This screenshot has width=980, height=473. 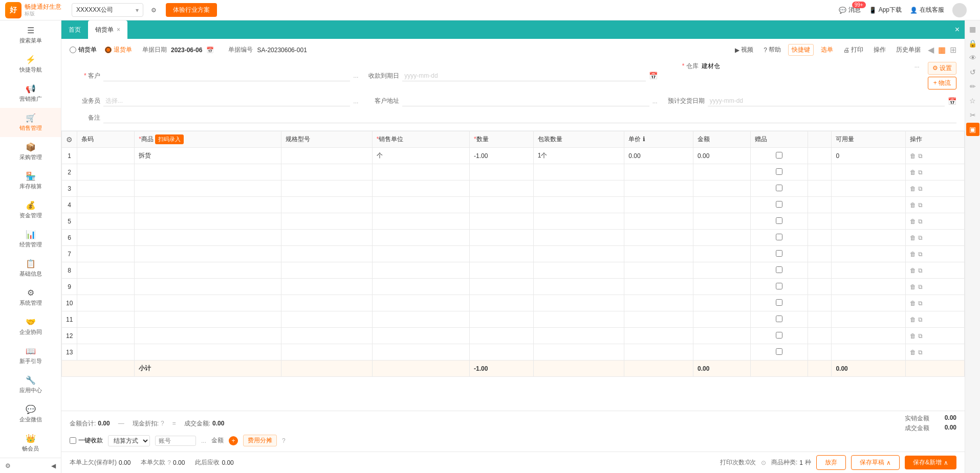 What do you see at coordinates (942, 83) in the screenshot?
I see `logistics-button: + 物流` at bounding box center [942, 83].